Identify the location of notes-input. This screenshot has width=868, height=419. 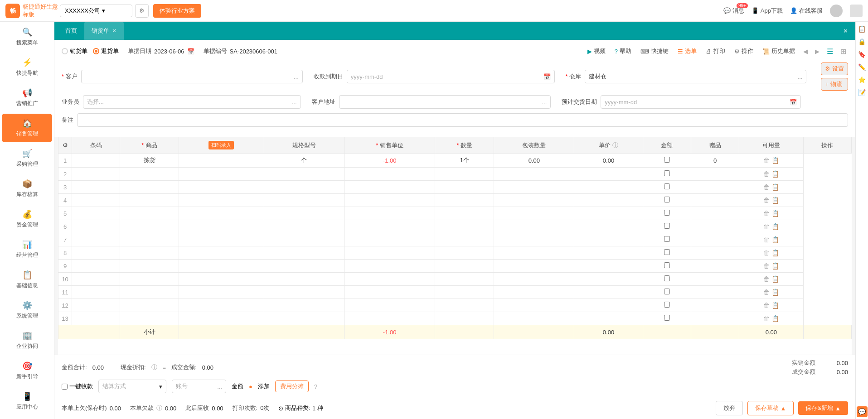
(462, 120).